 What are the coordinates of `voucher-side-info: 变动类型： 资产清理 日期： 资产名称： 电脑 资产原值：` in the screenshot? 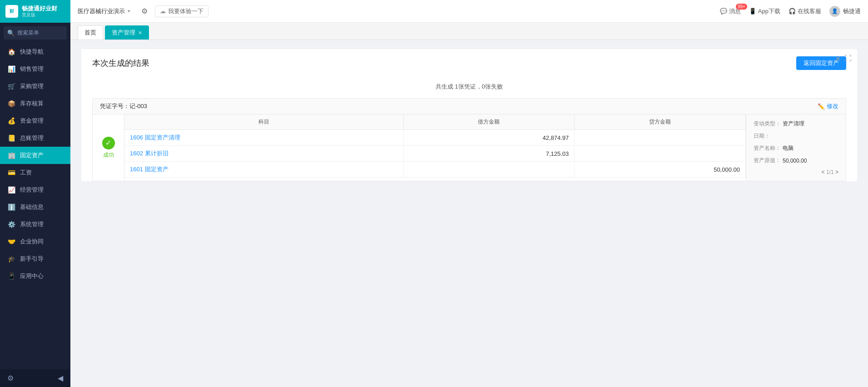 It's located at (796, 148).